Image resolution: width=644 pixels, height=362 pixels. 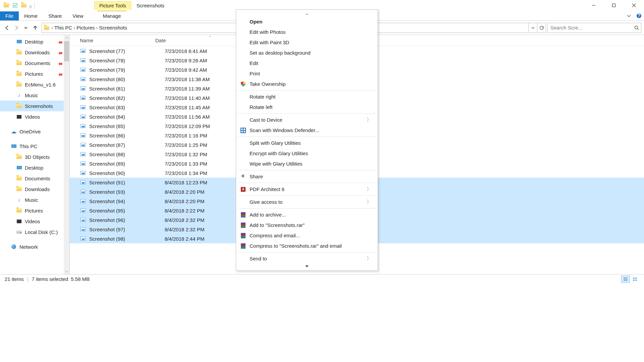 What do you see at coordinates (26, 28) in the screenshot?
I see `recent-locations-button` at bounding box center [26, 28].